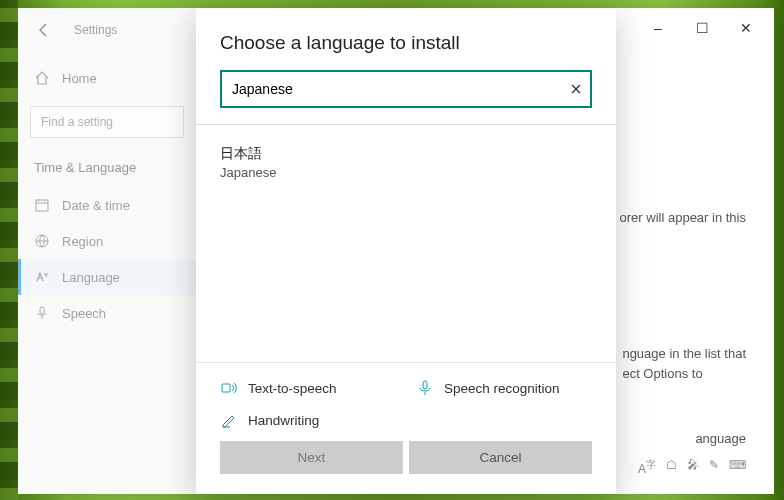 The width and height of the screenshot is (784, 500). What do you see at coordinates (720, 438) in the screenshot?
I see `obscured-text: anguage` at bounding box center [720, 438].